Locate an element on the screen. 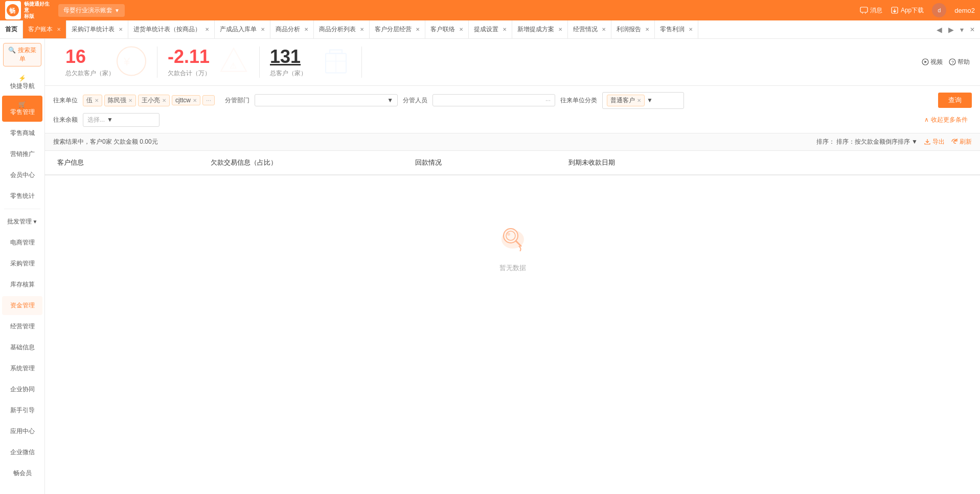 Image resolution: width=980 pixels, height=494 pixels. sidebar-item-chang-member: 畅会员 is located at coordinates (22, 474).